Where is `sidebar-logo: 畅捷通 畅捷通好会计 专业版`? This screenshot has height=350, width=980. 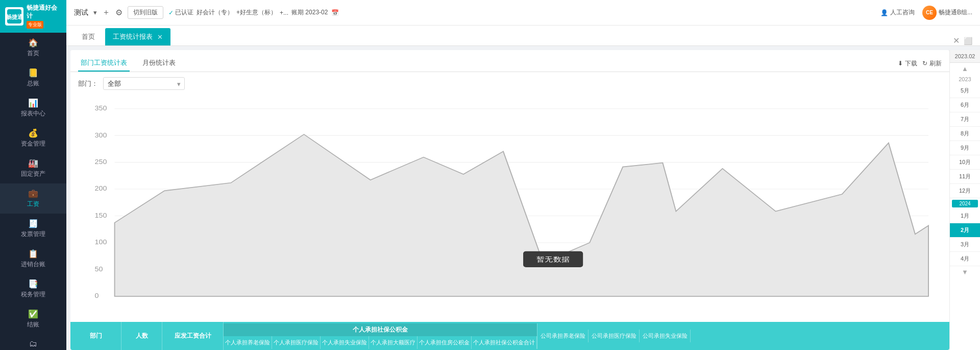 sidebar-logo: 畅捷通 畅捷通好会计 专业版 is located at coordinates (33, 16).